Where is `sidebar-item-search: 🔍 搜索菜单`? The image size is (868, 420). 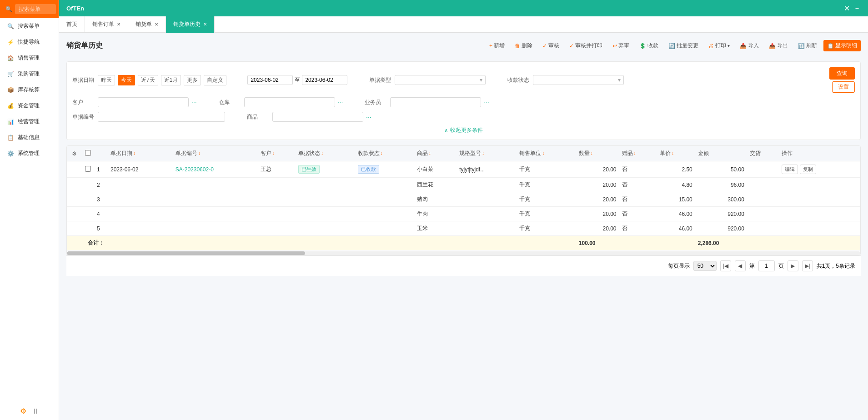
sidebar-item-search: 🔍 搜索菜单 is located at coordinates (29, 26).